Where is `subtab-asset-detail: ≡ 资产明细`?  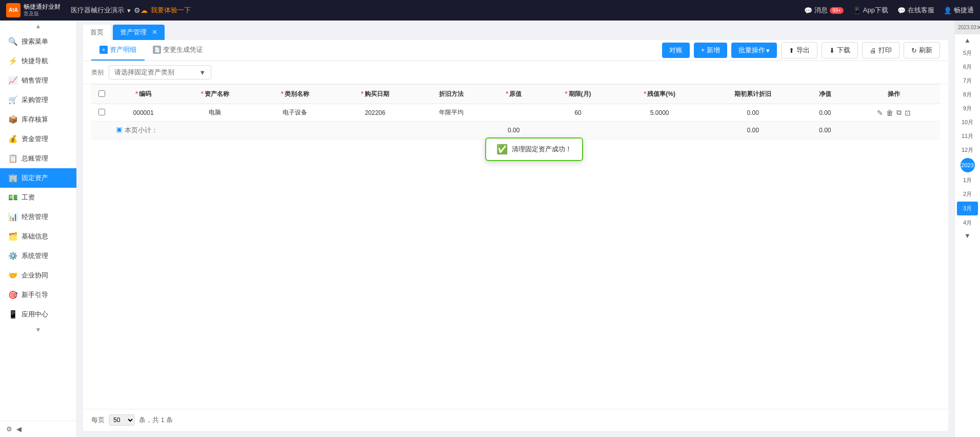
subtab-asset-detail: ≡ 资产明细 is located at coordinates (118, 50).